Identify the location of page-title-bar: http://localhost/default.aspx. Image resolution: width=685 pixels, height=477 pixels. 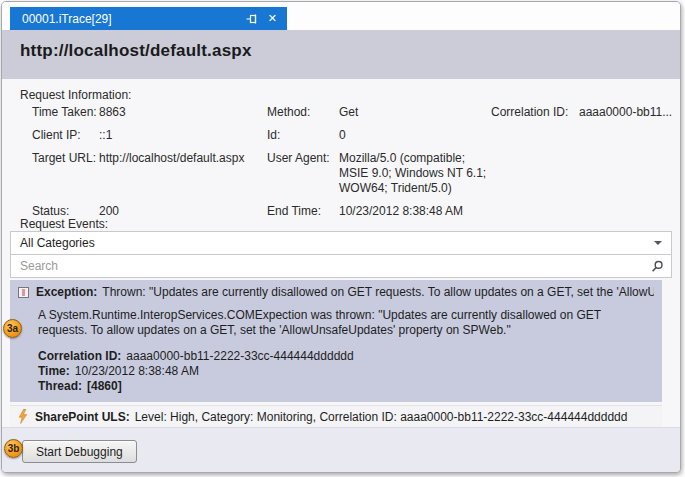
(341, 54).